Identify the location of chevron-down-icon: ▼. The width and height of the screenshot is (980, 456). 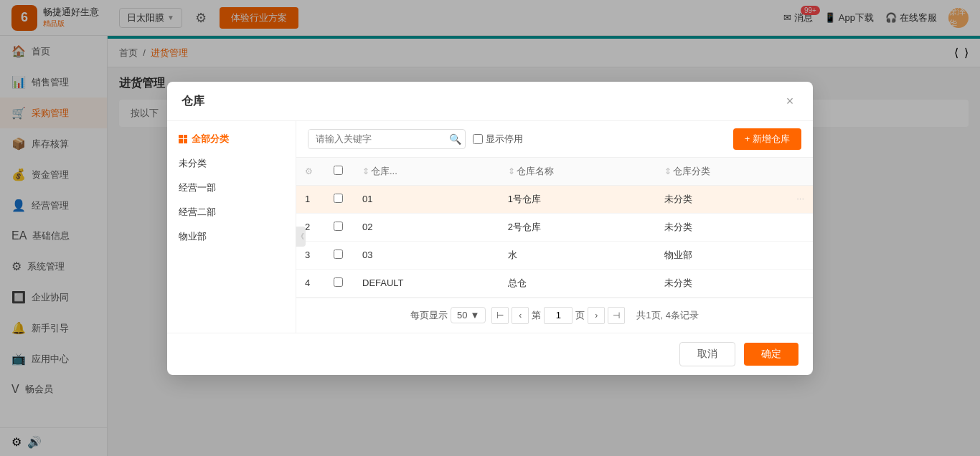
(475, 315).